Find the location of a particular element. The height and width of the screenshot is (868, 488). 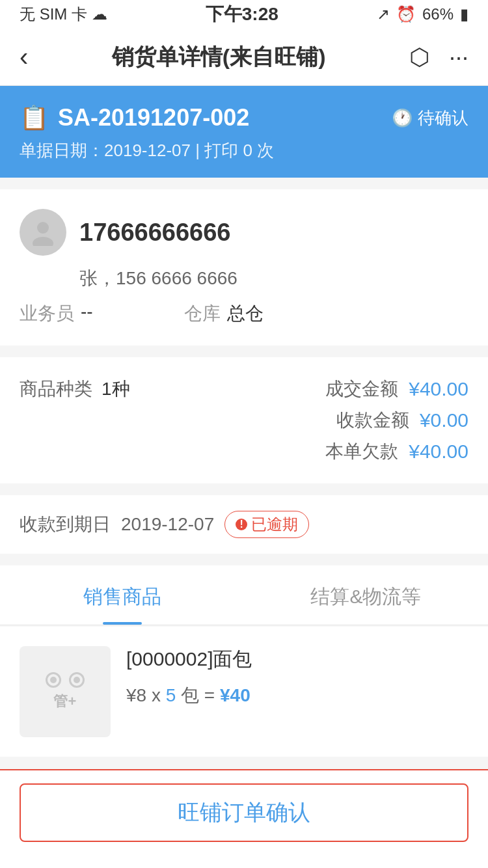

product-price: ¥8 is located at coordinates (137, 695).